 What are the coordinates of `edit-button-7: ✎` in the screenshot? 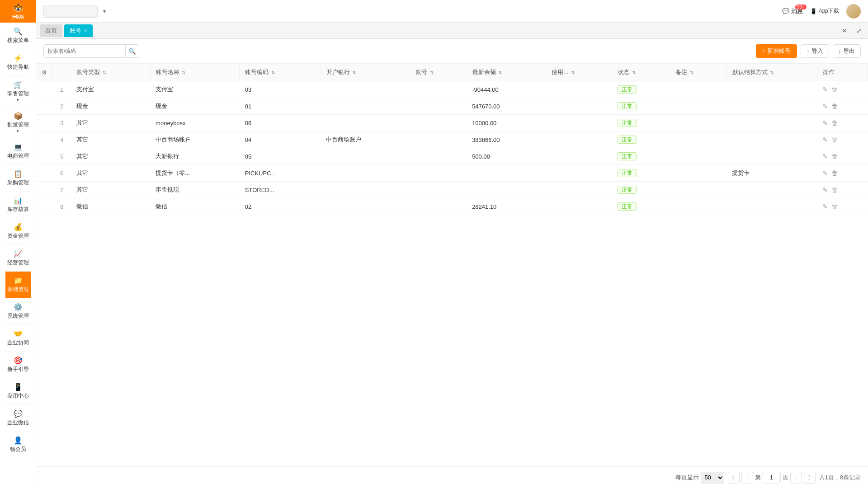 It's located at (825, 206).